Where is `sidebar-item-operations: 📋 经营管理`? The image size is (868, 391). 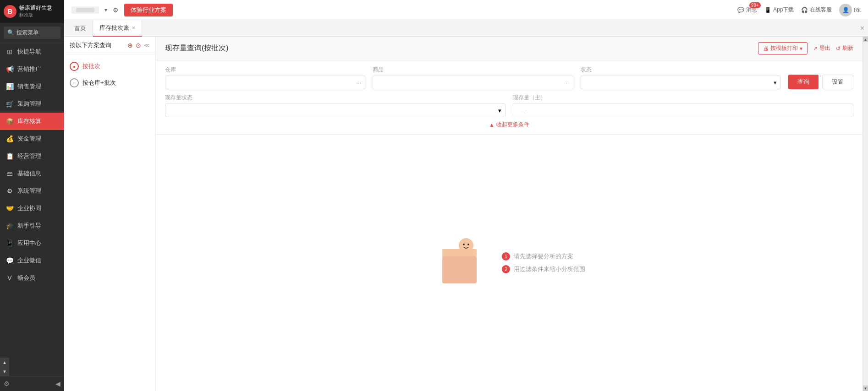 sidebar-item-operations: 📋 经营管理 is located at coordinates (32, 156).